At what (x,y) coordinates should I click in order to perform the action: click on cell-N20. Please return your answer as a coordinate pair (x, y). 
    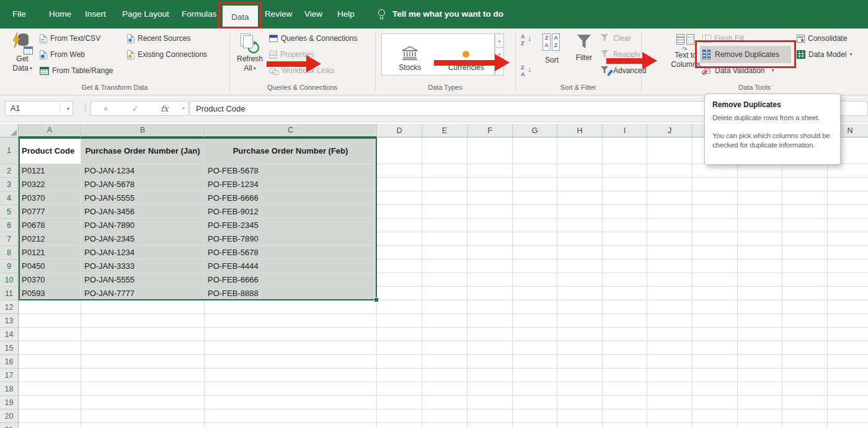
    Looking at the image, I should click on (848, 416).